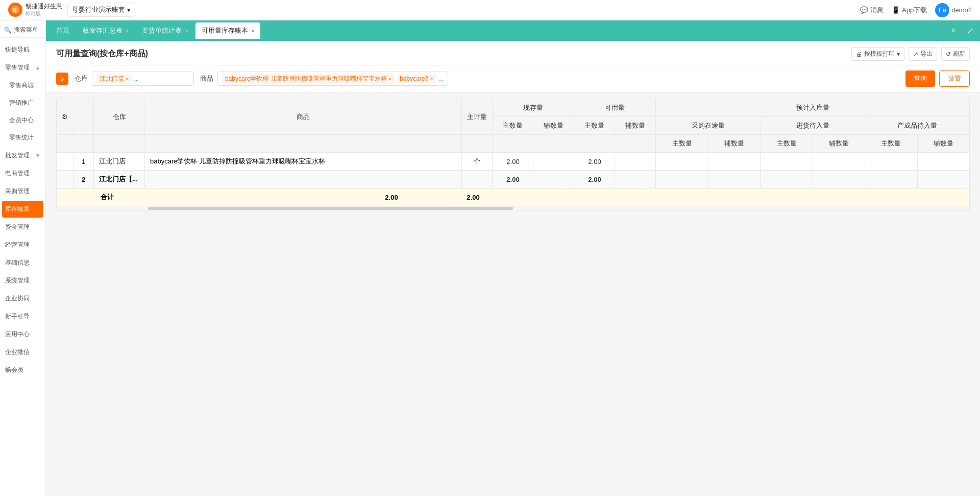  I want to click on retail-expand-icon: ▲, so click(38, 67).